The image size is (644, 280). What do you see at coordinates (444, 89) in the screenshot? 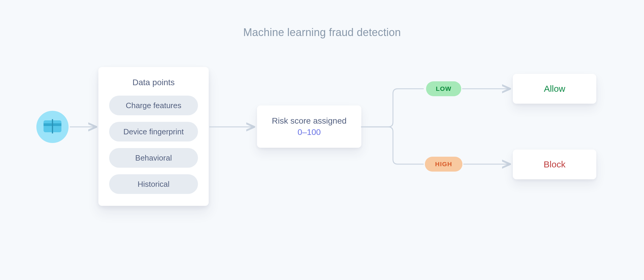
I see `low-risk-badge: LOW` at bounding box center [444, 89].